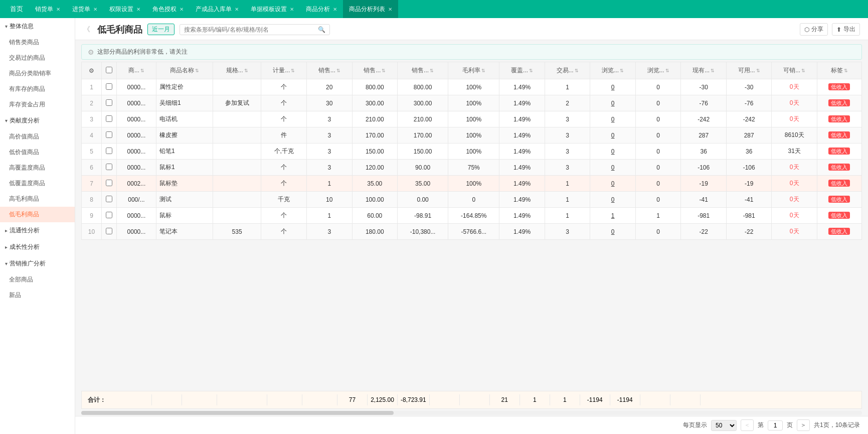 This screenshot has width=868, height=434. Describe the element at coordinates (613, 216) in the screenshot. I see `row-browse1: 1` at that location.